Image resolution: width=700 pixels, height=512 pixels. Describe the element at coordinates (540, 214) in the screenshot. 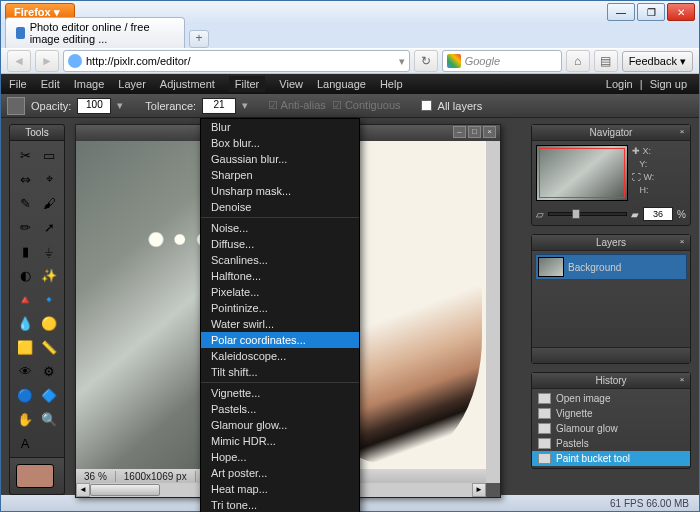

I see `zoom-out-icon: ▱` at that location.